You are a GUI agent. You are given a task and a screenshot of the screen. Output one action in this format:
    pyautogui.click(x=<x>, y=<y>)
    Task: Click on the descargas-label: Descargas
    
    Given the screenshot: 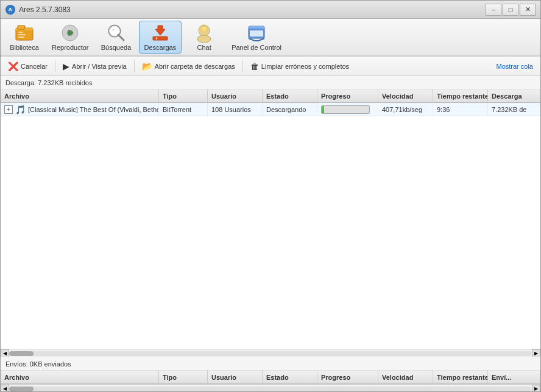 What is the action you would take?
    pyautogui.click(x=161, y=47)
    